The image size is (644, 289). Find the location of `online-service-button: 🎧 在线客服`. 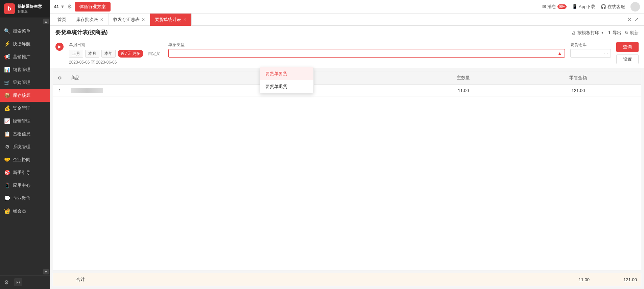

online-service-button: 🎧 在线客服 is located at coordinates (613, 7).